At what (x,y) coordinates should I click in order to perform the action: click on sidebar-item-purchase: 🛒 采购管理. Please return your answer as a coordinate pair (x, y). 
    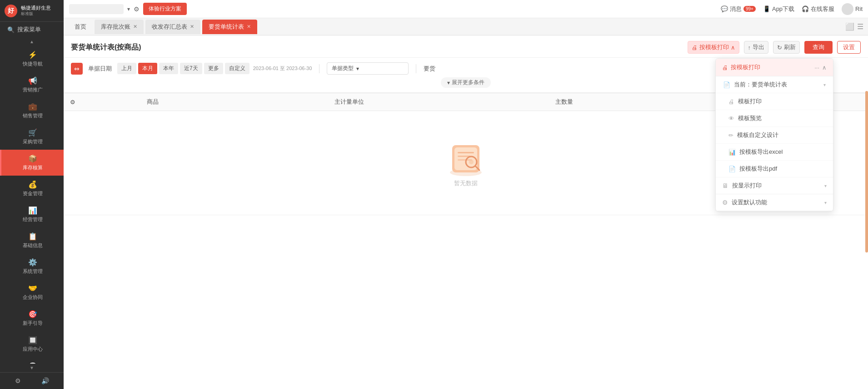
    Looking at the image, I should click on (32, 136).